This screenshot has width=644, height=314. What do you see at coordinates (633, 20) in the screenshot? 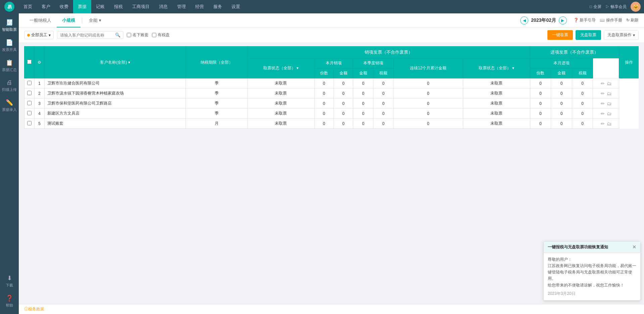
I see `refresh-btn: ↻ 刷新` at bounding box center [633, 20].